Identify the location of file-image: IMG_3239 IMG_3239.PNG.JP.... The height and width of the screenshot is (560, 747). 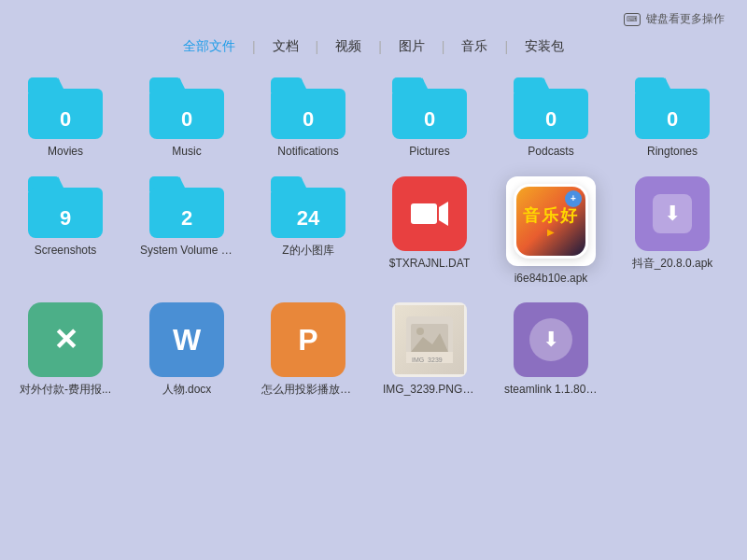
(430, 350).